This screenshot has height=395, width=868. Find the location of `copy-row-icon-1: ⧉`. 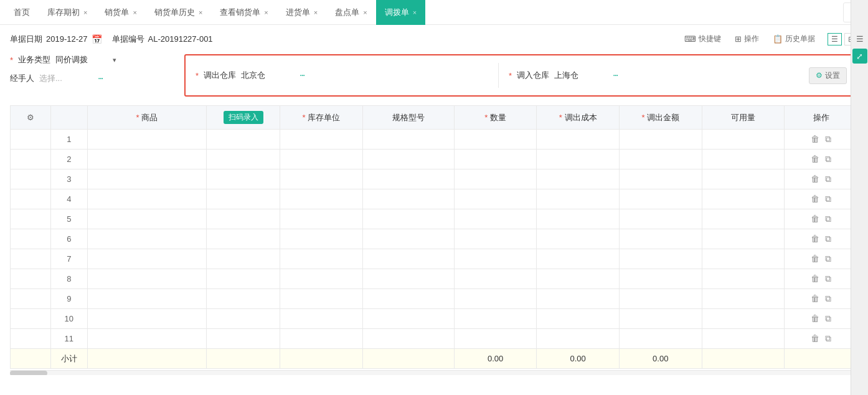

copy-row-icon-1: ⧉ is located at coordinates (828, 139).